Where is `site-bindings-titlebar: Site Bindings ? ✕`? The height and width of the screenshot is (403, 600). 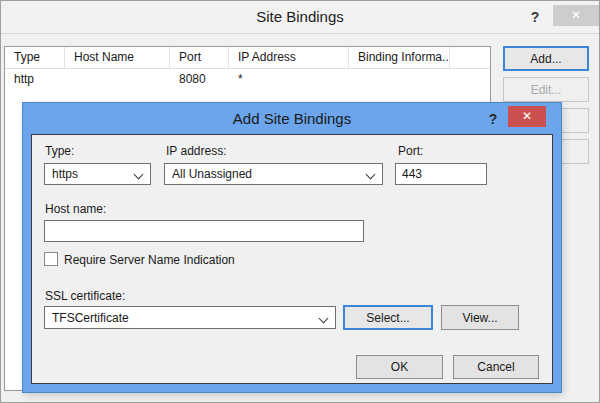 site-bindings-titlebar: Site Bindings ? ✕ is located at coordinates (300, 18).